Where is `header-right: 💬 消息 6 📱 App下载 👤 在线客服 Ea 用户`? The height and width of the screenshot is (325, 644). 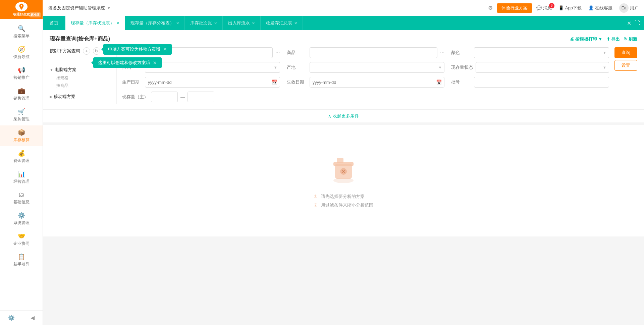
header-right: 💬 消息 6 📱 App下载 👤 在线客服 Ea 用户 is located at coordinates (588, 8).